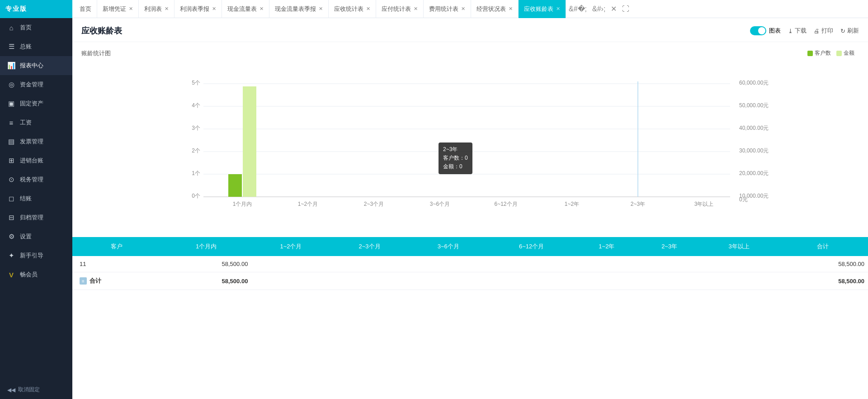 The image size is (868, 399). What do you see at coordinates (11, 199) in the screenshot?
I see `closing-icon: ◻` at bounding box center [11, 199].